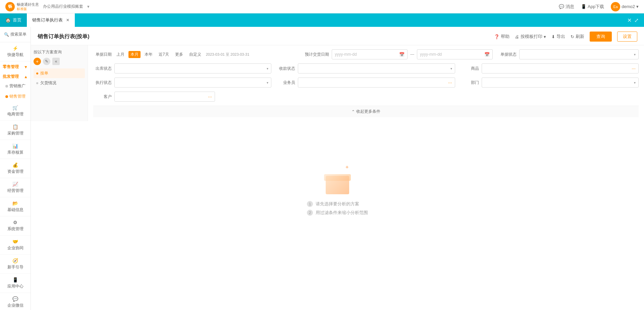 Image resolution: width=644 pixels, height=310 pixels. I want to click on salesperson-field: 业务员 ···, so click(366, 83).